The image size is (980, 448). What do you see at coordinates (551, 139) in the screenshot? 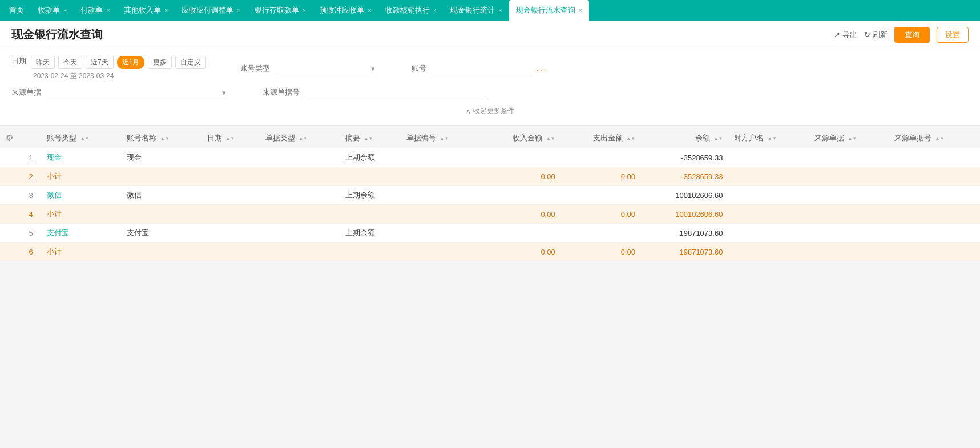
I see `sort-income-icon: ▲▼` at bounding box center [551, 139].